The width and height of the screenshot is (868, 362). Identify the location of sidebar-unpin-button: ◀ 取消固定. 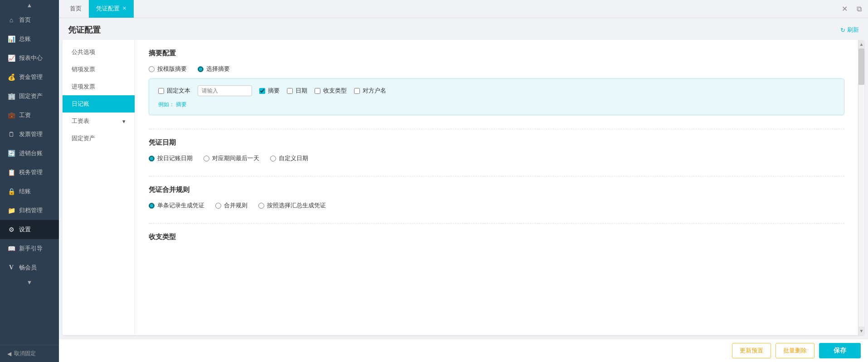
(29, 353).